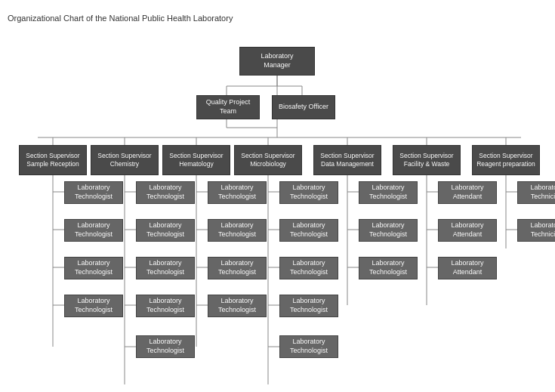 Image resolution: width=555 pixels, height=392 pixels. What do you see at coordinates (309, 268) in the screenshot?
I see `c4-r3: LaboratoryTechnologist` at bounding box center [309, 268].